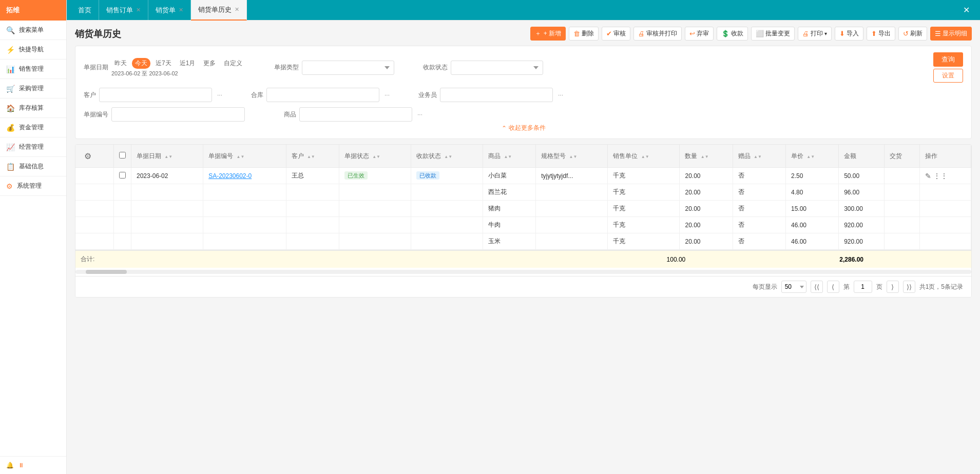 Image resolution: width=980 pixels, height=474 pixels. What do you see at coordinates (497, 68) in the screenshot?
I see `payment-status-select` at bounding box center [497, 68].